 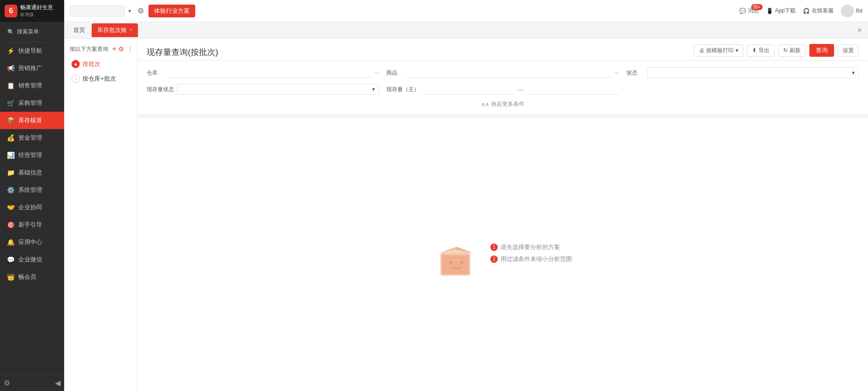 What do you see at coordinates (37, 11) in the screenshot?
I see `sidebar-brand: 畅康通好生意 标准版` at bounding box center [37, 11].